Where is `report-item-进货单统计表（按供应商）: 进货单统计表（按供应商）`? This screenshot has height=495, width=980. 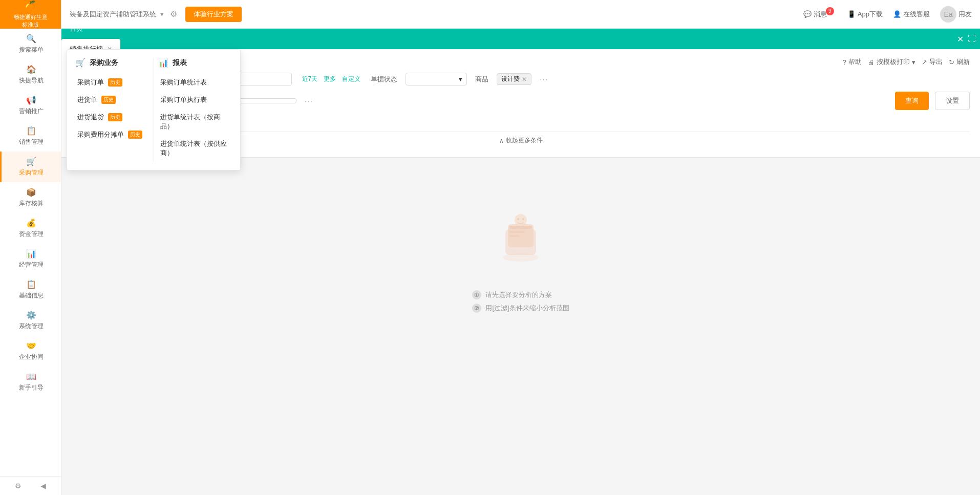 report-item-进货单统计表（按供应商）: 进货单统计表（按供应商） is located at coordinates (196, 148).